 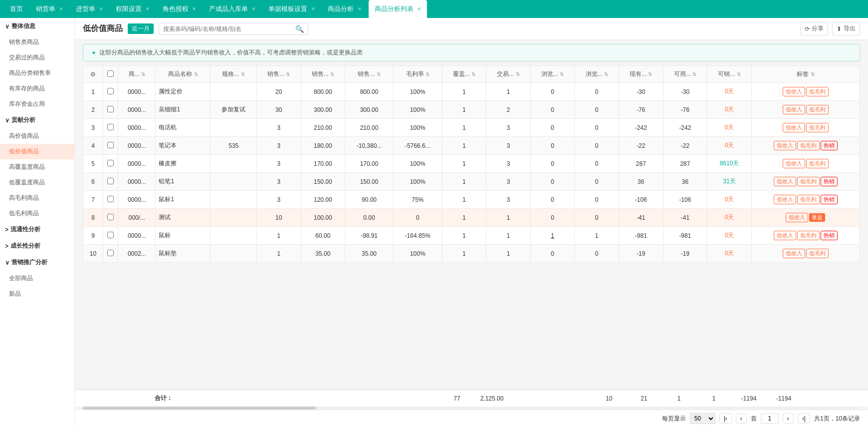 What do you see at coordinates (37, 152) in the screenshot?
I see `sidebar-item-low-value: 低价值商品` at bounding box center [37, 152].